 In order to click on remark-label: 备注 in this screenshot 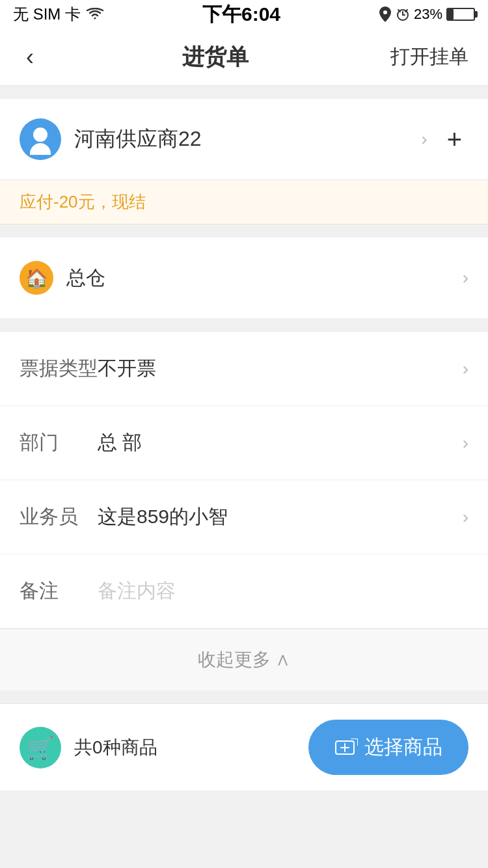, I will do `click(59, 591)`.